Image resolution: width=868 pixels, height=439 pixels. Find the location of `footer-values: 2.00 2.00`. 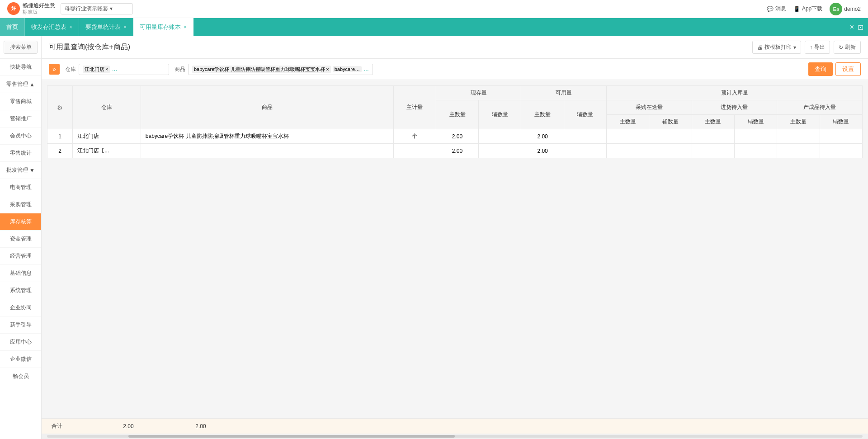

footer-values: 2.00 2.00 is located at coordinates (486, 426).